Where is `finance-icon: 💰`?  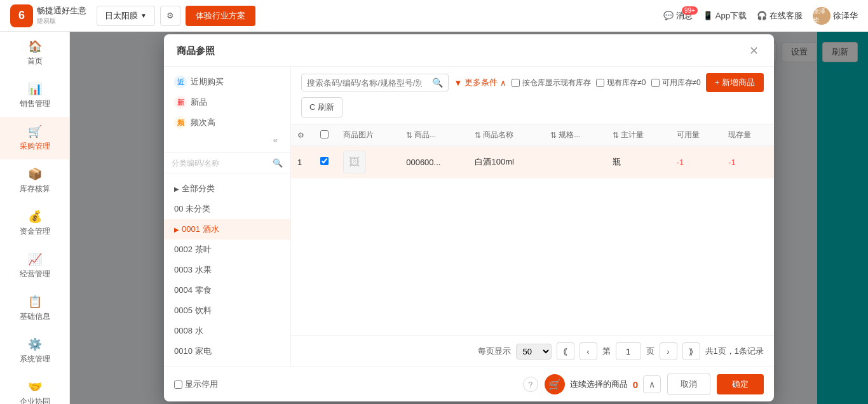 finance-icon: 💰 is located at coordinates (35, 217).